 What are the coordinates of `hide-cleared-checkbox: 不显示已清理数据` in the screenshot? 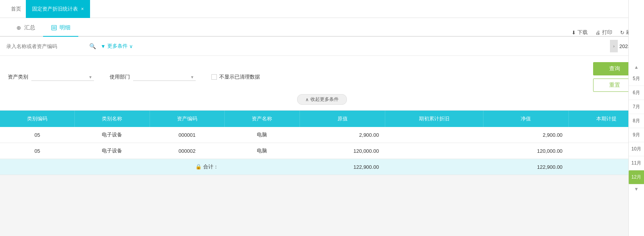 It's located at (236, 77).